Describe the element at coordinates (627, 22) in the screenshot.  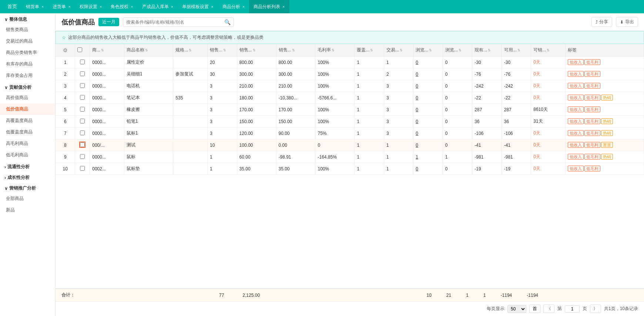
I see `export-button: ⬇ 导出` at that location.